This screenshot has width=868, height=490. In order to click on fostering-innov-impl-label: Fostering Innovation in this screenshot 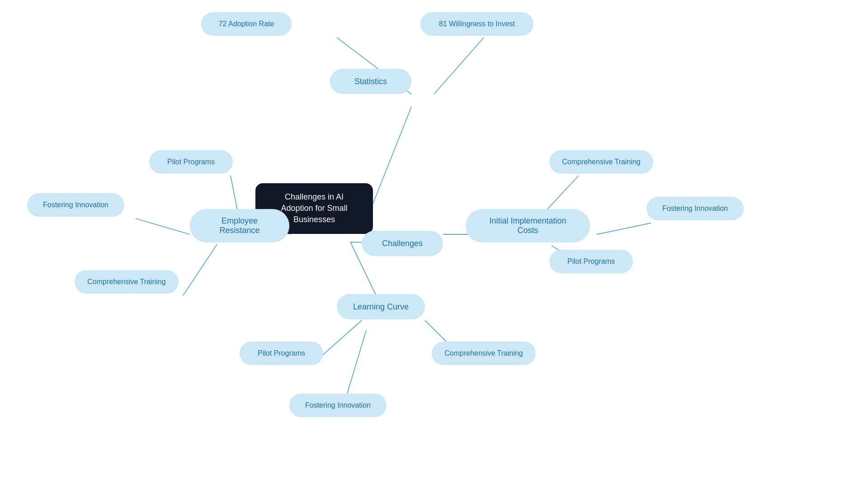, I will do `click(695, 209)`.